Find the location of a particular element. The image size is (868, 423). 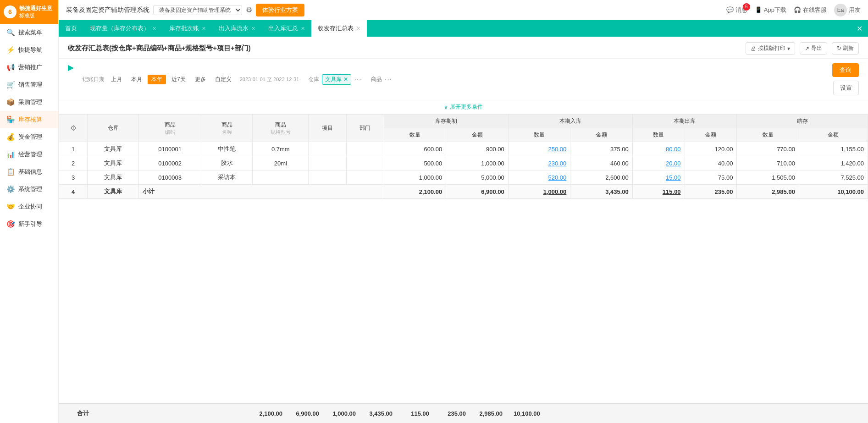

sidebar: 6 畅捷通好生意 标准版 🔍 搜索菜单 ⚡ 快捷导航 📢 营销推广 🛒 销售管理… is located at coordinates (29, 212).